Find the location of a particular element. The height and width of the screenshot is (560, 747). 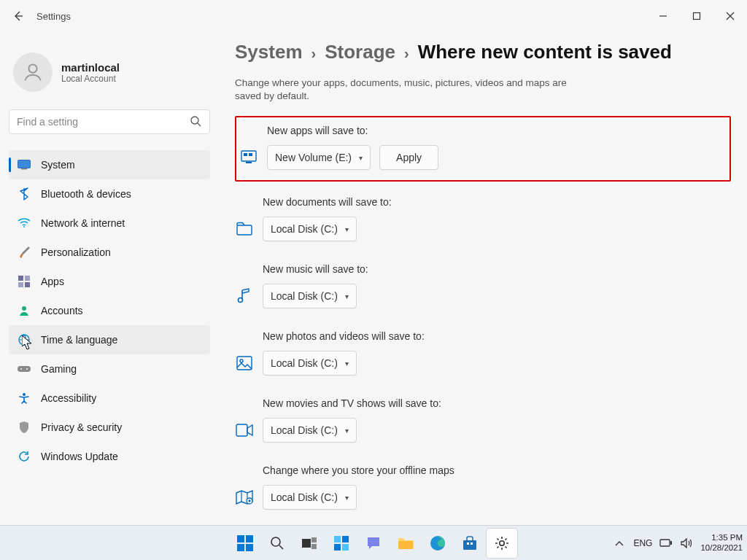

store-button is located at coordinates (470, 543).